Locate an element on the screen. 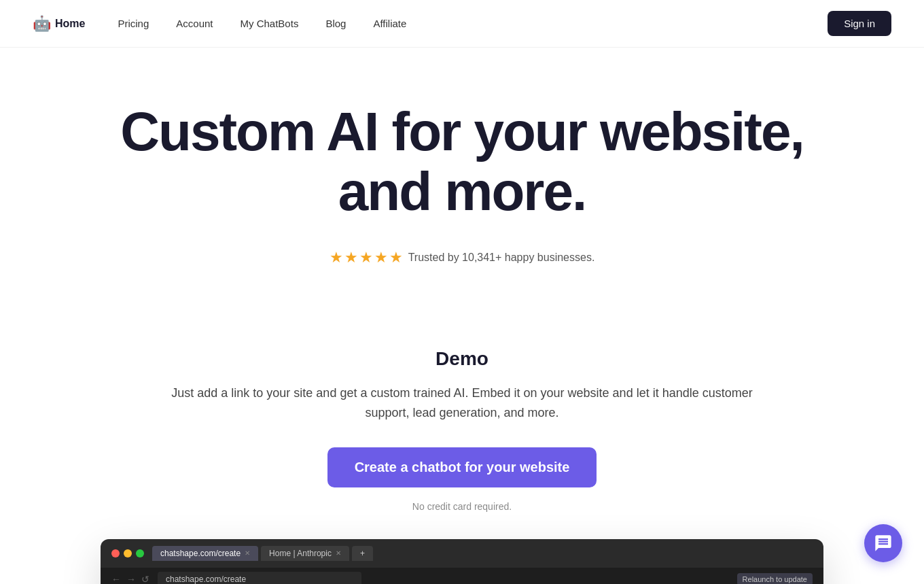 This screenshot has height=584, width=924. screenshot-container: chatshape.com/create ✕ Home | Anthropic … is located at coordinates (462, 562).